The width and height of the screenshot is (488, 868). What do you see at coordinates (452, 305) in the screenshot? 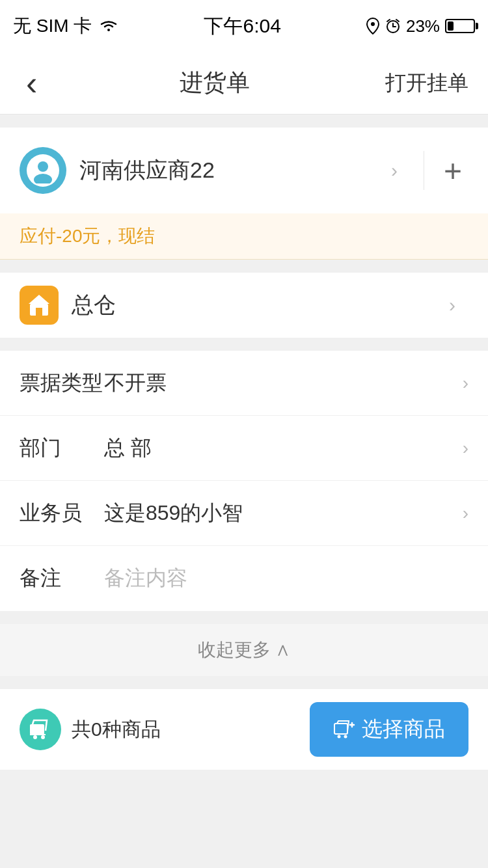
I see `warehouse-chevron-icon: ›` at bounding box center [452, 305].